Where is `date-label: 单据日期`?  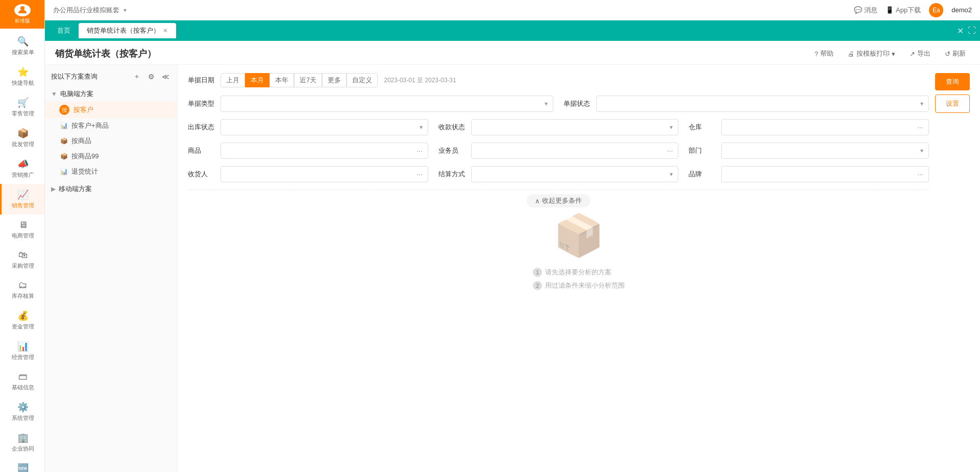 date-label: 单据日期 is located at coordinates (202, 80).